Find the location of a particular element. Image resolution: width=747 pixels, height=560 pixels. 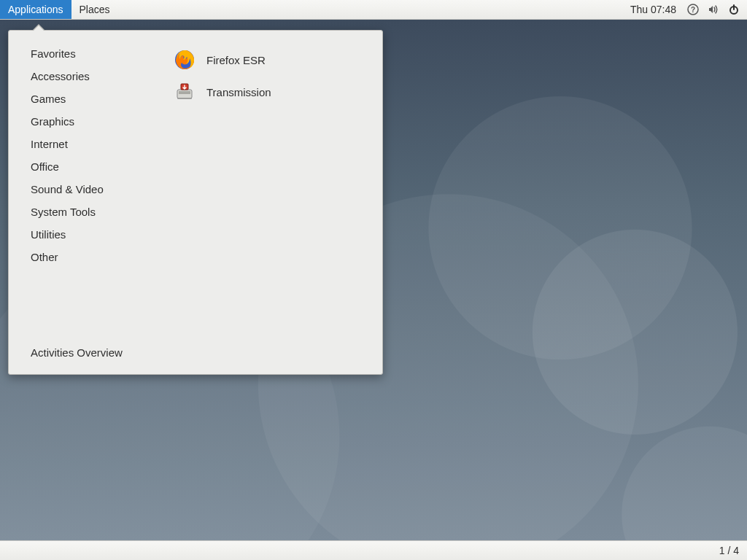

category-label: Other is located at coordinates (44, 257).